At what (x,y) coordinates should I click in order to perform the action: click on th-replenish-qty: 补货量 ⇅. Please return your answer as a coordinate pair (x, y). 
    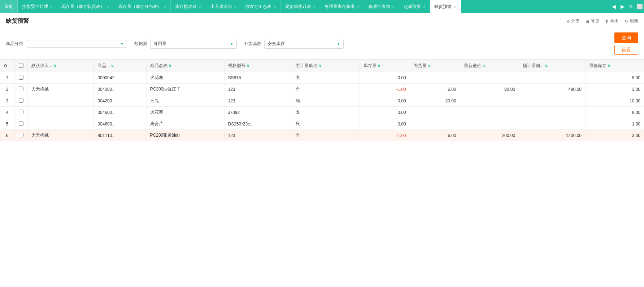
    Looking at the image, I should click on (435, 66).